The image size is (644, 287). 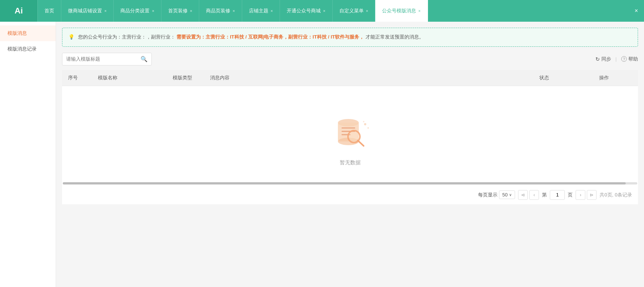 What do you see at coordinates (580, 195) in the screenshot?
I see `next-page-button: ›` at bounding box center [580, 195].